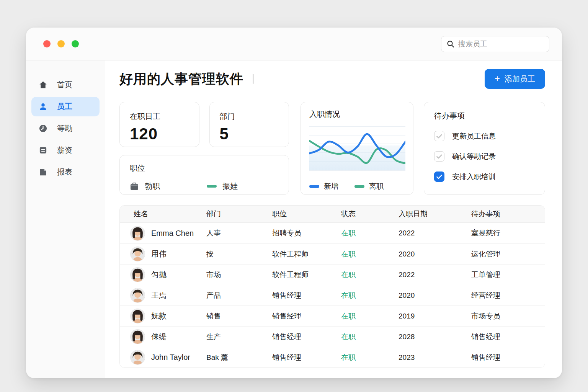  Describe the element at coordinates (515, 79) in the screenshot. I see `add-employee-button: + 添加员工` at that location.